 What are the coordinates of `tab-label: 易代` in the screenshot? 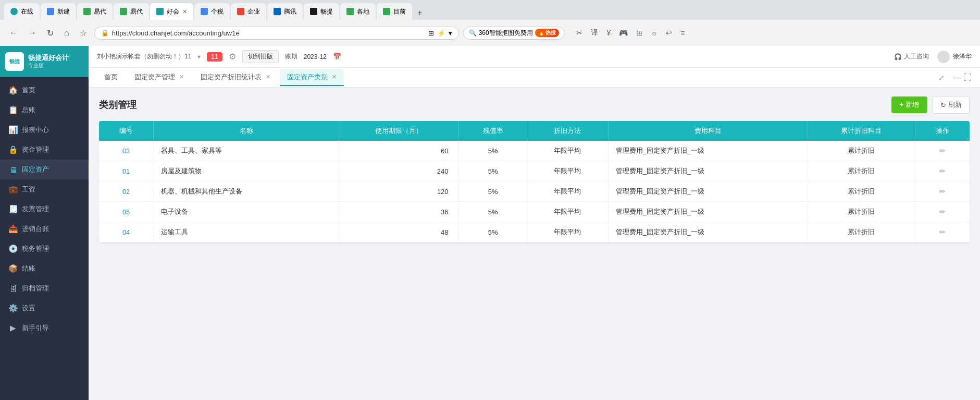 It's located at (137, 11).